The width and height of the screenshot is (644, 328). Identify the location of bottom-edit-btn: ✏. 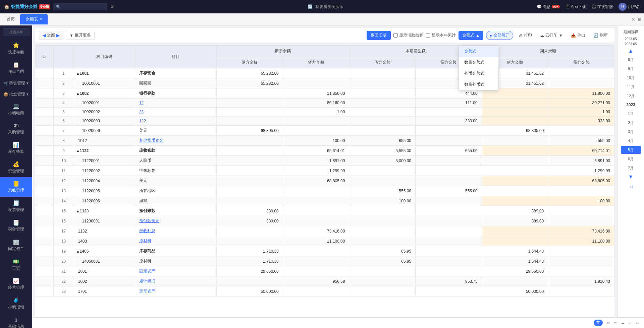
(615, 323).